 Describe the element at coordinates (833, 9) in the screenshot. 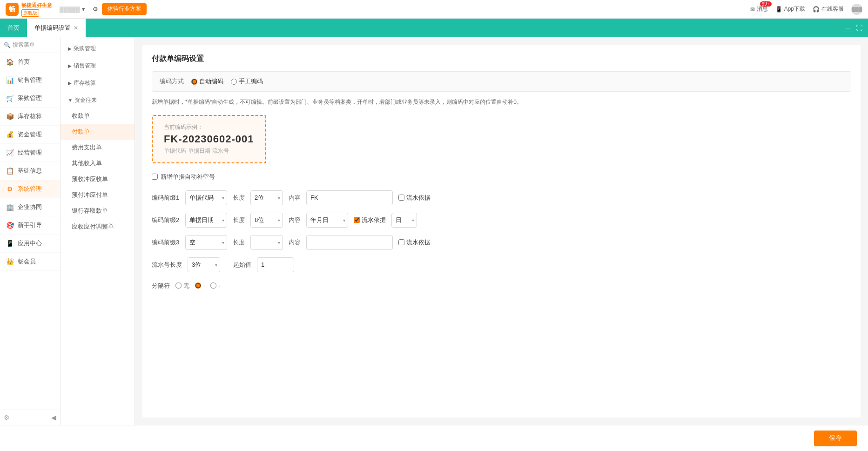

I see `online-service-label: 在线客服` at that location.